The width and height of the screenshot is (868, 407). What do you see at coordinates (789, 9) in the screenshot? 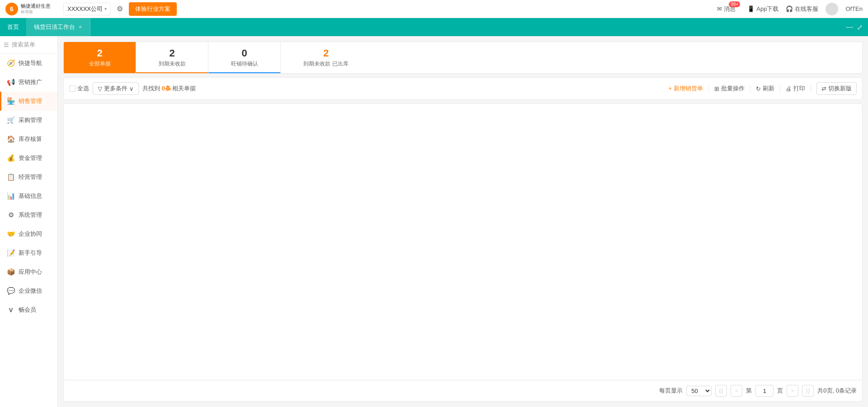
I see `service-icon: 🎧` at bounding box center [789, 9].